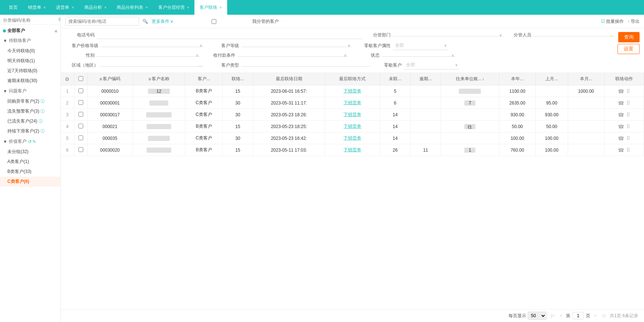 This screenshot has width=644, height=322. I want to click on nav-sales: 销货单 ×, so click(37, 7).